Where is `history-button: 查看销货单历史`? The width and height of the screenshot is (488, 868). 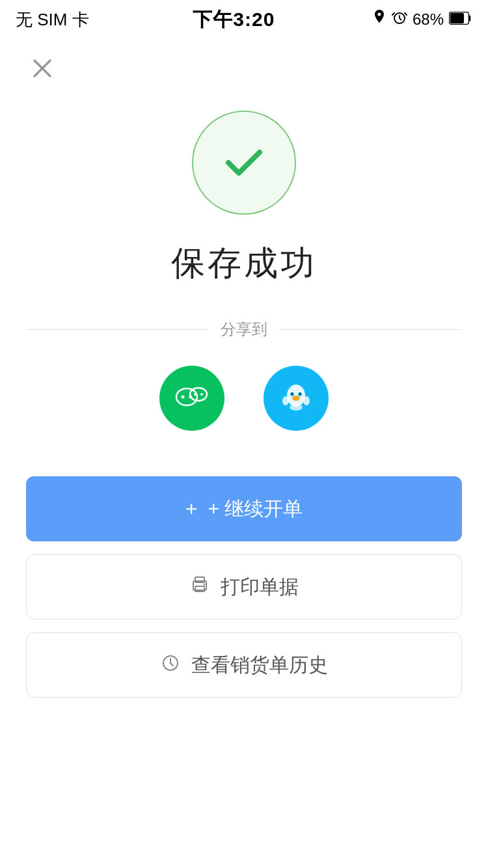
history-button: 查看销货单历史 is located at coordinates (244, 665).